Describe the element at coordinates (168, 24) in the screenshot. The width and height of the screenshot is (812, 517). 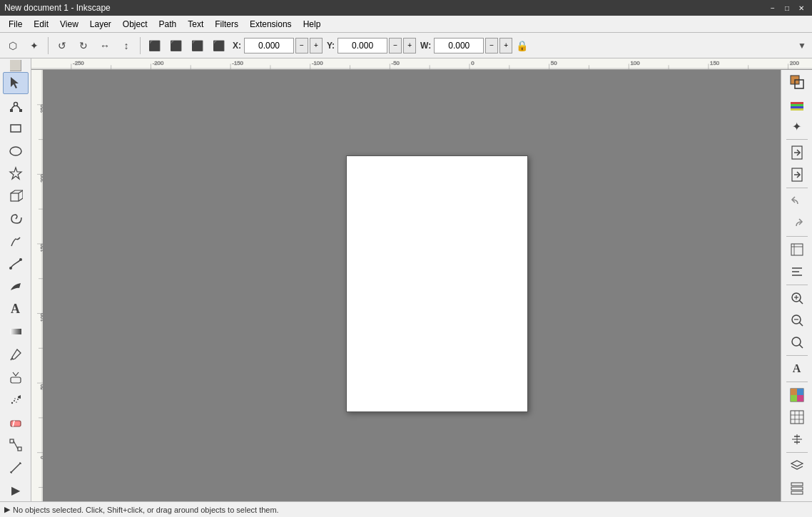
I see `menu-path: Path` at that location.